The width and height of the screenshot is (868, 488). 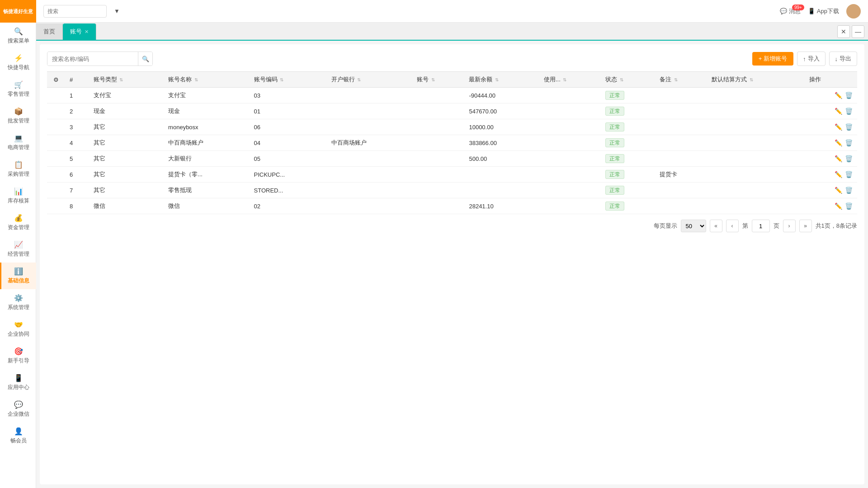 I want to click on app-download-button: 📱 App下载, so click(x=824, y=11).